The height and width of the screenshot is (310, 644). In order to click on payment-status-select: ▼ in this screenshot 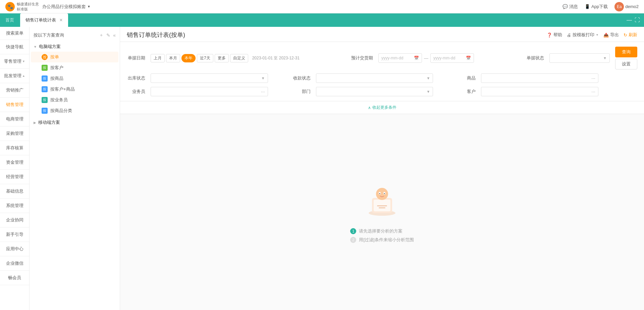, I will do `click(375, 78)`.